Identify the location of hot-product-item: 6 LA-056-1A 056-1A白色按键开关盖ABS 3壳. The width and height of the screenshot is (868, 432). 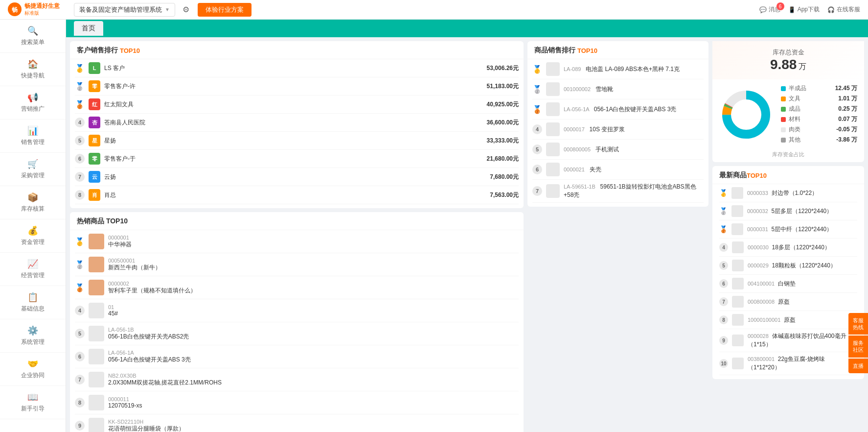
(297, 357).